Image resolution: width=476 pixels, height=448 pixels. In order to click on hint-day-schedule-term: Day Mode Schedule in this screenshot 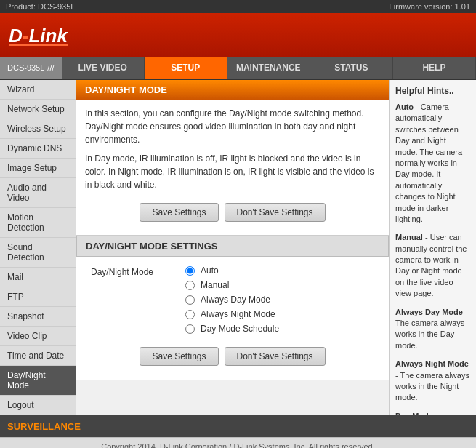, I will do `click(414, 413)`.